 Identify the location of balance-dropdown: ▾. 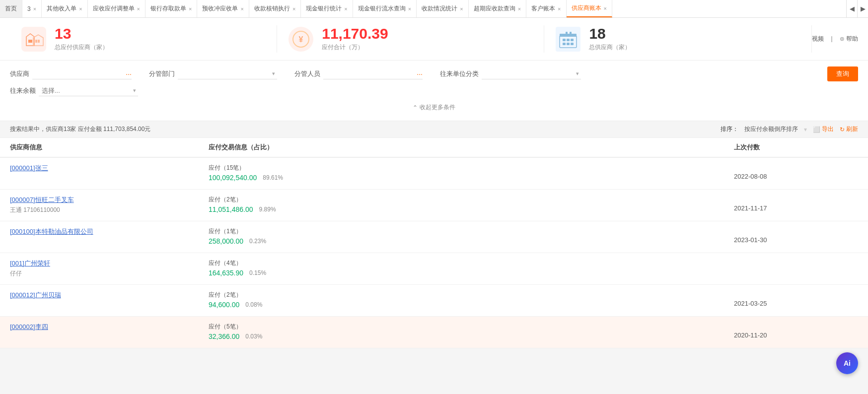
(88, 91).